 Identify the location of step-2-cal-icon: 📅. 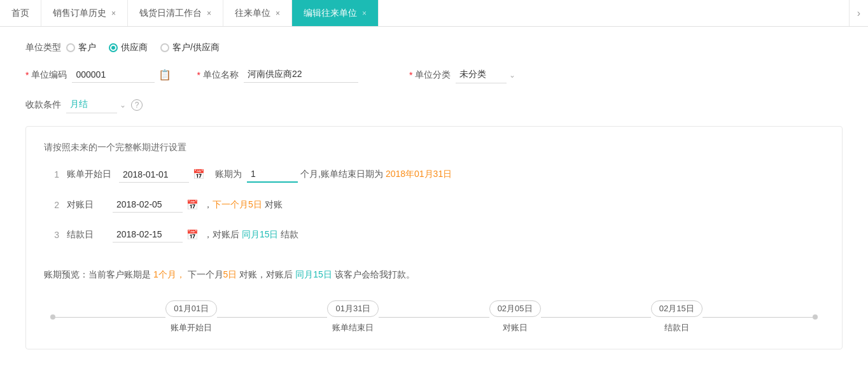
(192, 205).